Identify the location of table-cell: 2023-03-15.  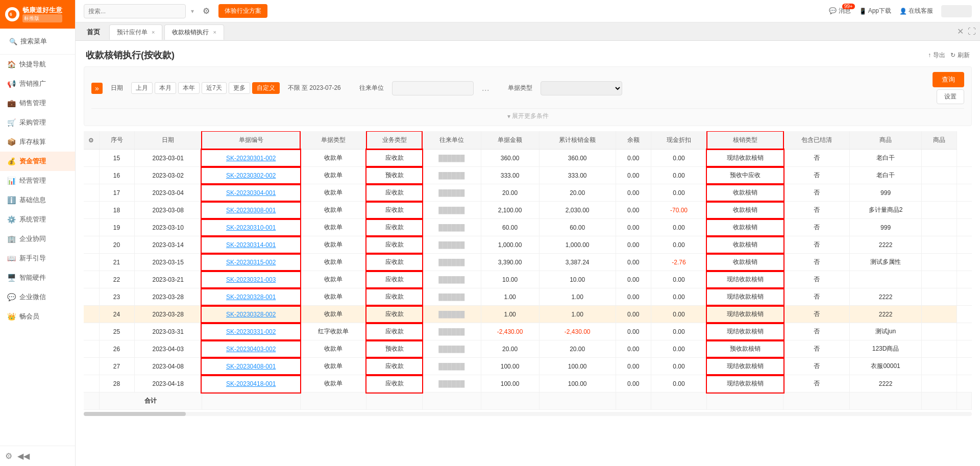
(168, 262).